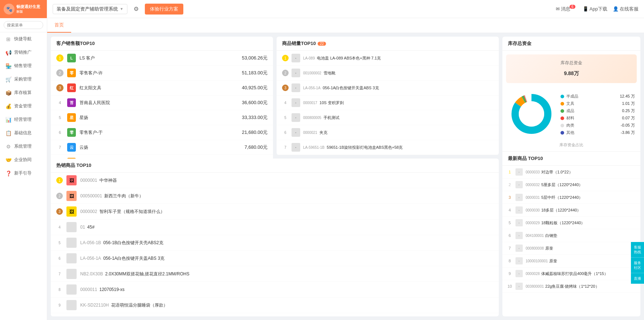  I want to click on sales-ranking-header: 客户销售额TOP10, so click(162, 44).